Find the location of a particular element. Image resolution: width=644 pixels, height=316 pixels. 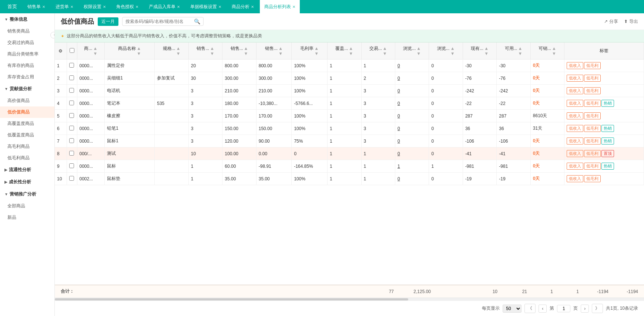

col-tags: 标签 is located at coordinates (604, 51).